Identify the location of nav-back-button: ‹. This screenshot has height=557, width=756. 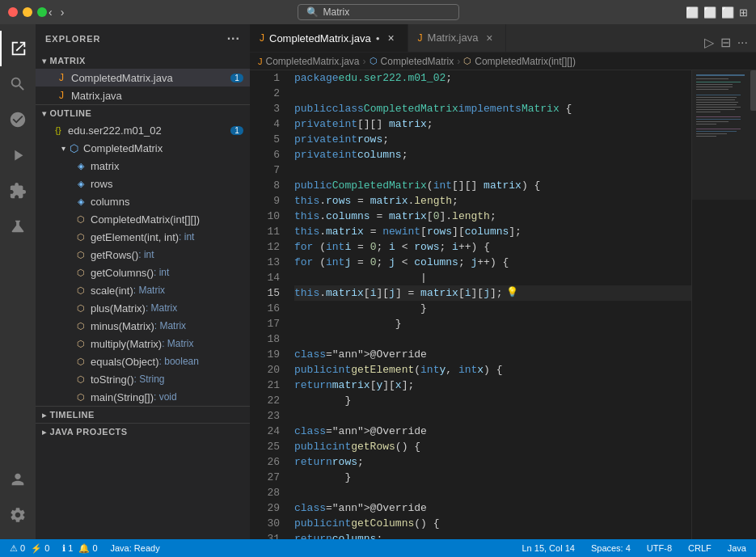
(50, 12).